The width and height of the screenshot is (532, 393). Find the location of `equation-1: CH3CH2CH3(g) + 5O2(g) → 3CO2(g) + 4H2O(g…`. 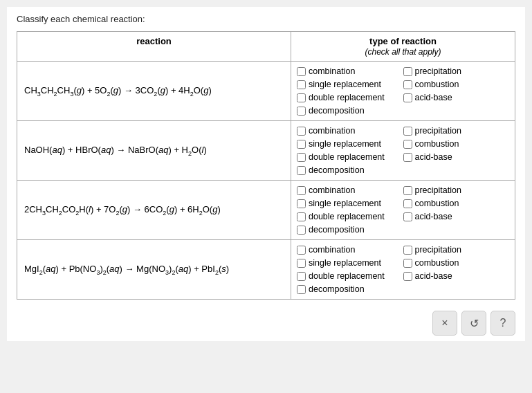

equation-1: CH3CH2CH3(g) + 5O2(g) → 3CO2(g) + 4H2O(g… is located at coordinates (118, 90).